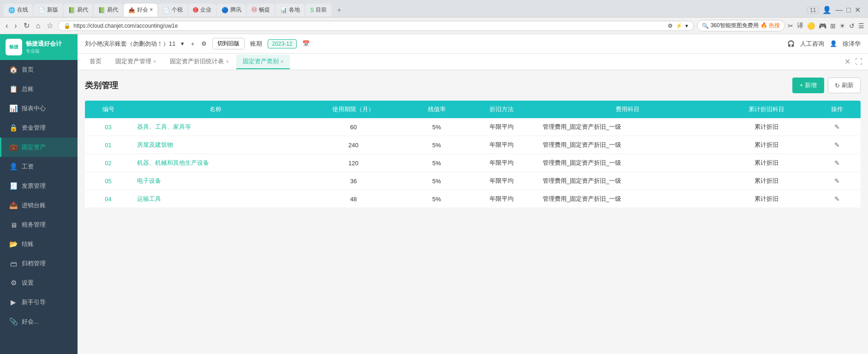 The image size is (868, 354). I want to click on content-tab-category: 固定资产类别 ×, so click(263, 62).